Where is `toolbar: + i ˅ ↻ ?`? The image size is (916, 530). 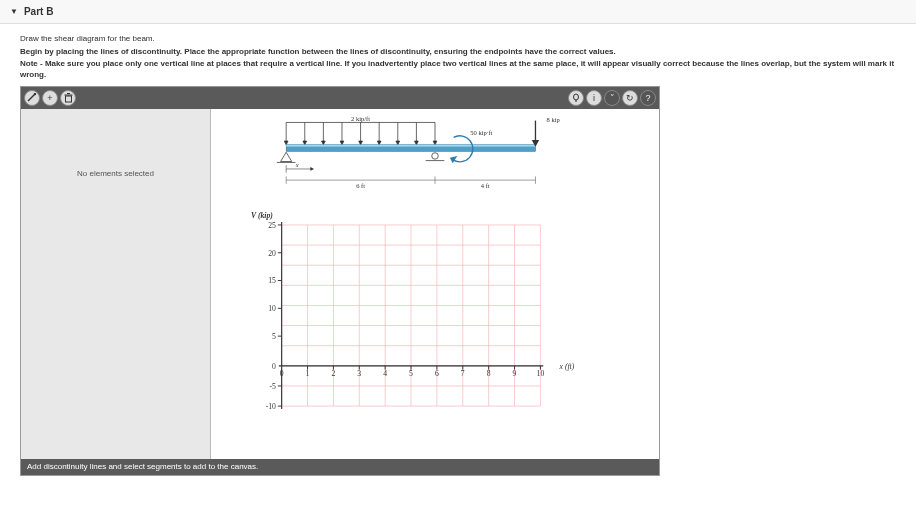
toolbar: + i ˅ ↻ ? is located at coordinates (340, 98).